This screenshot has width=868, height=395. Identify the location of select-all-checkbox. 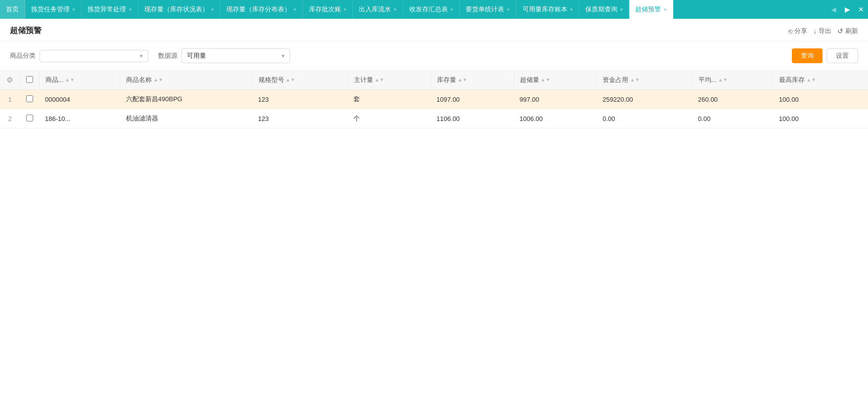
(30, 79).